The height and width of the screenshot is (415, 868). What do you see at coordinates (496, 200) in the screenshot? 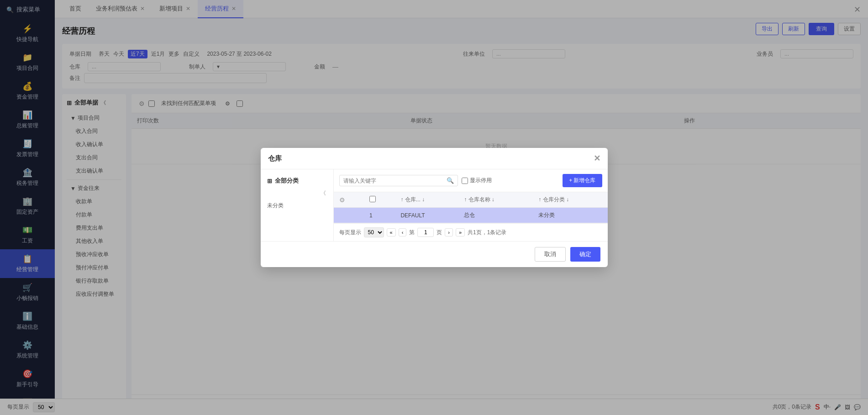
I see `modal-col-name: ↑ 仓库名称 ↓` at bounding box center [496, 200].